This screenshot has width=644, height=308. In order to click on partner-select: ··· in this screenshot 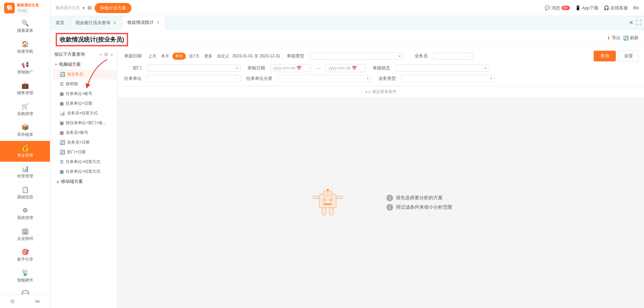, I will do `click(194, 79)`.